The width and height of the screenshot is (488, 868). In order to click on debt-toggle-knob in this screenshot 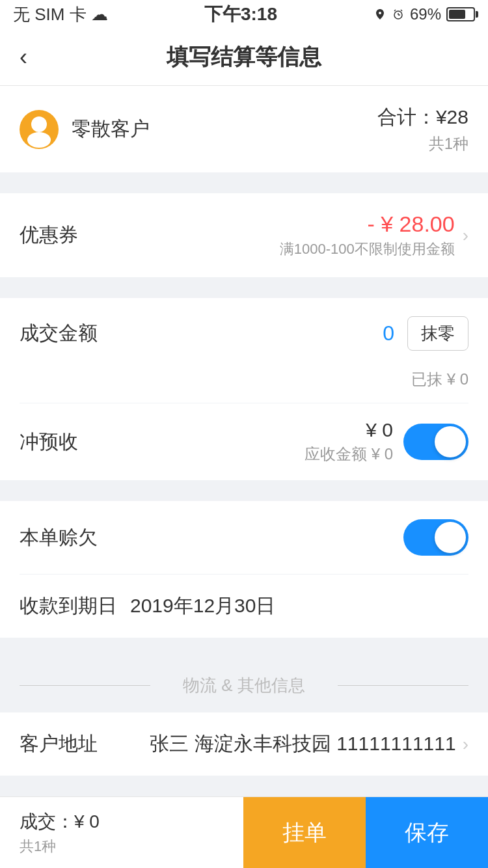, I will do `click(450, 537)`.